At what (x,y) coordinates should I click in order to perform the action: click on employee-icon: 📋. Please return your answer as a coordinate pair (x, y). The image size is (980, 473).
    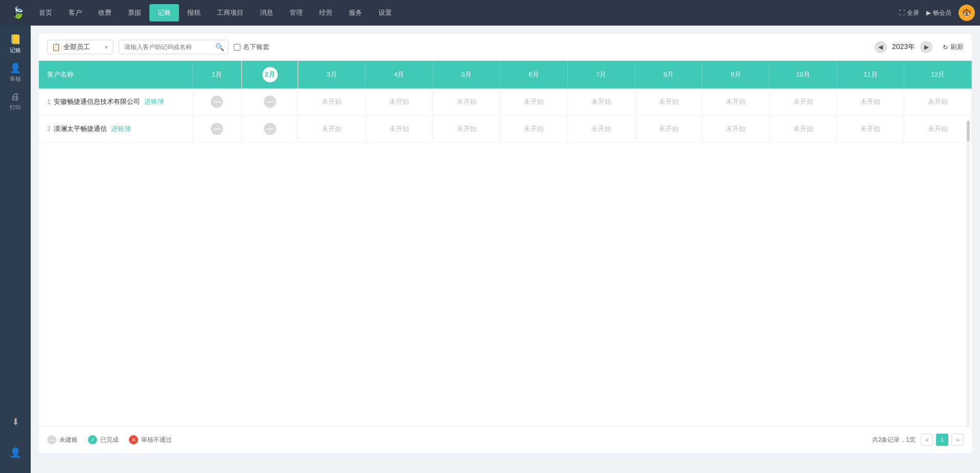
    Looking at the image, I should click on (56, 47).